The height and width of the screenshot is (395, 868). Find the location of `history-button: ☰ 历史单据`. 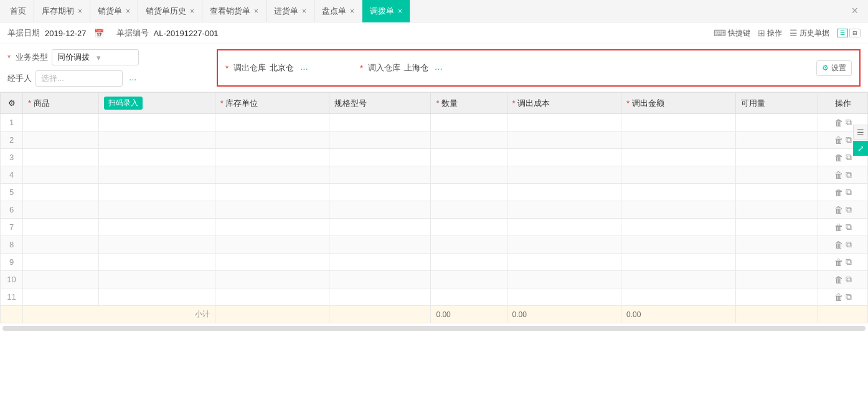

history-button: ☰ 历史单据 is located at coordinates (809, 34).